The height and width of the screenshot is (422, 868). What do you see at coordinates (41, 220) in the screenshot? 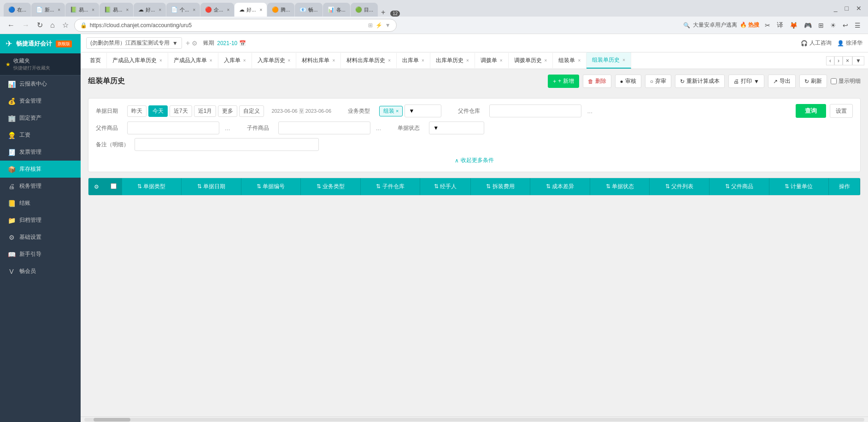
I see `sidebar-item-归档管理: 📁 归档管理` at bounding box center [41, 220].